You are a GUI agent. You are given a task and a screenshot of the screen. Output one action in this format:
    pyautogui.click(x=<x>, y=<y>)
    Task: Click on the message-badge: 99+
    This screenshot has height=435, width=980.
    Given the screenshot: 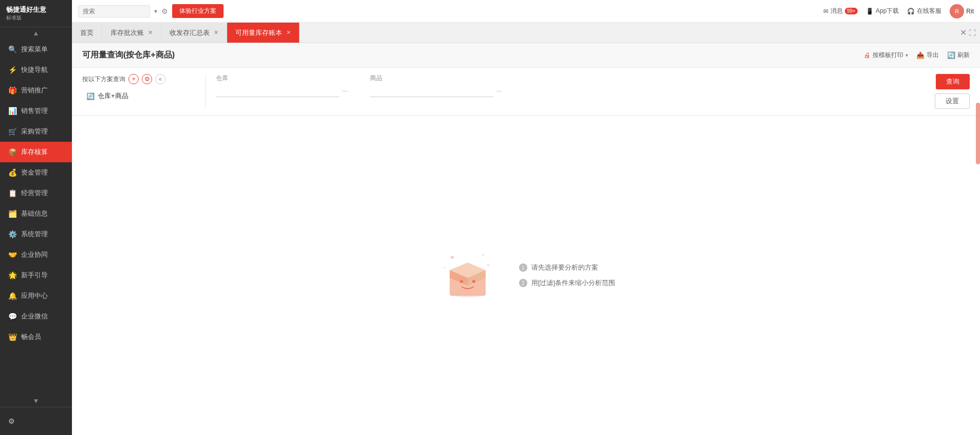 What is the action you would take?
    pyautogui.click(x=851, y=11)
    